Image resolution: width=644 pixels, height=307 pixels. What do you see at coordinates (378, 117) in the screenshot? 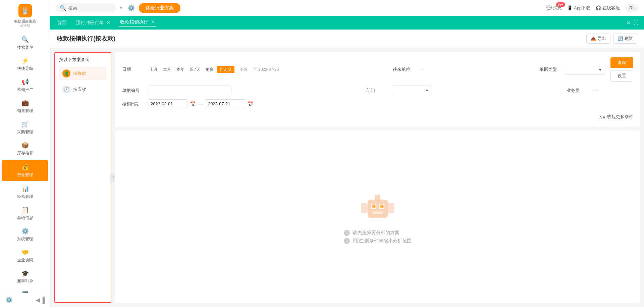
I see `collapse-more-button: ∧∧ 收起更多条件` at bounding box center [378, 117].